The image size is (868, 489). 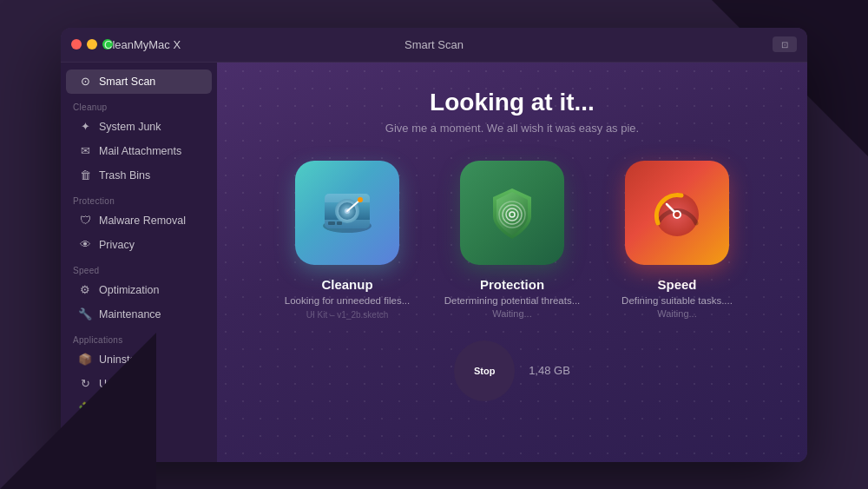 What do you see at coordinates (785, 45) in the screenshot?
I see `expand-icon: ⊡` at bounding box center [785, 45].